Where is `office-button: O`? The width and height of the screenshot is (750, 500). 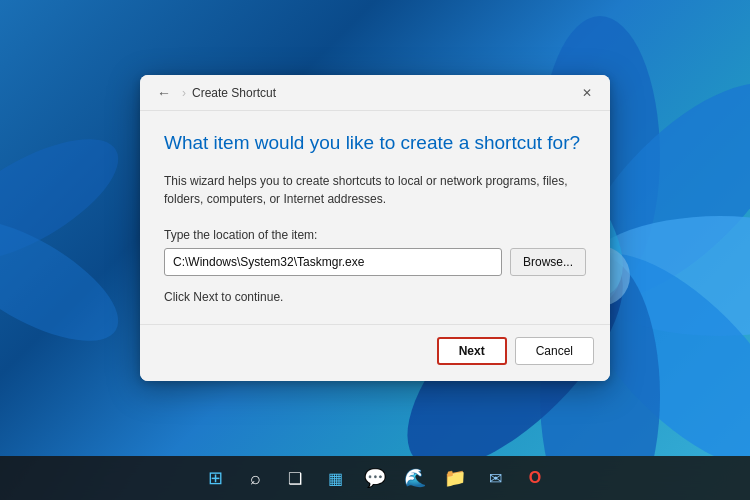 office-button: O is located at coordinates (535, 478).